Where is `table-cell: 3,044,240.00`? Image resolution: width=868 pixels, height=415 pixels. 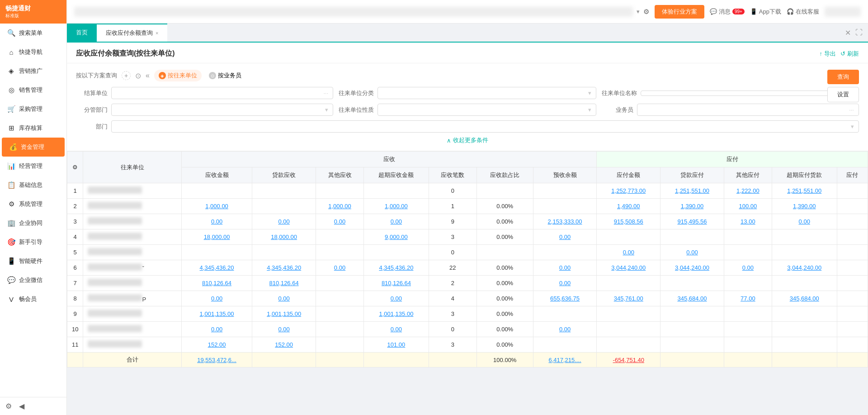
table-cell: 3,044,240.00 is located at coordinates (804, 268).